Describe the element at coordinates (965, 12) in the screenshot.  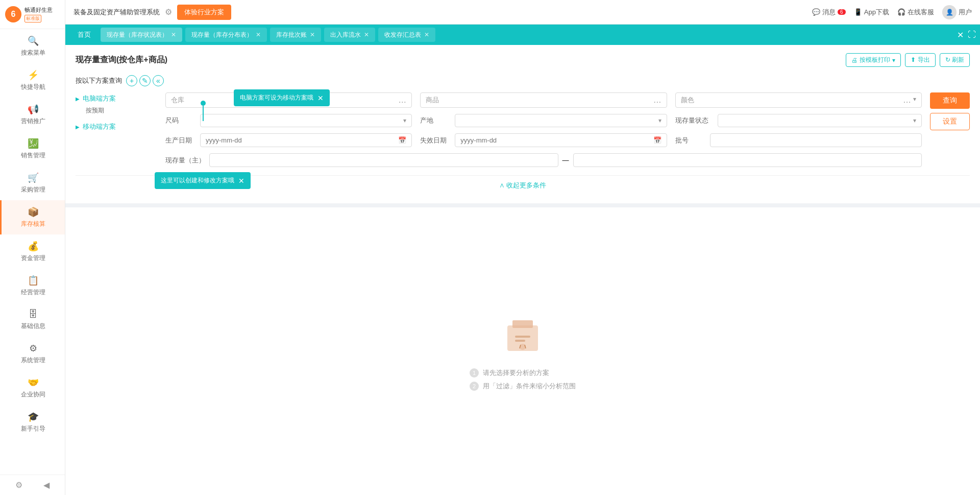
I see `user-label: 用户` at that location.